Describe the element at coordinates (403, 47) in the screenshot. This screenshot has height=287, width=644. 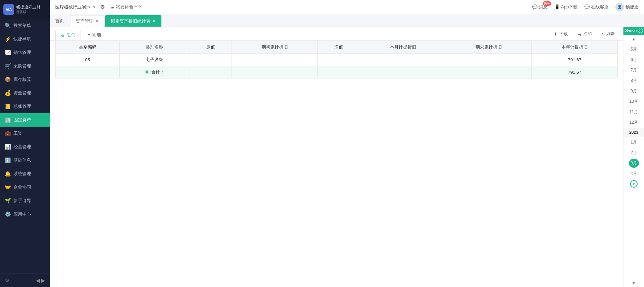
I see `col-monthly: 本月计提折旧` at that location.